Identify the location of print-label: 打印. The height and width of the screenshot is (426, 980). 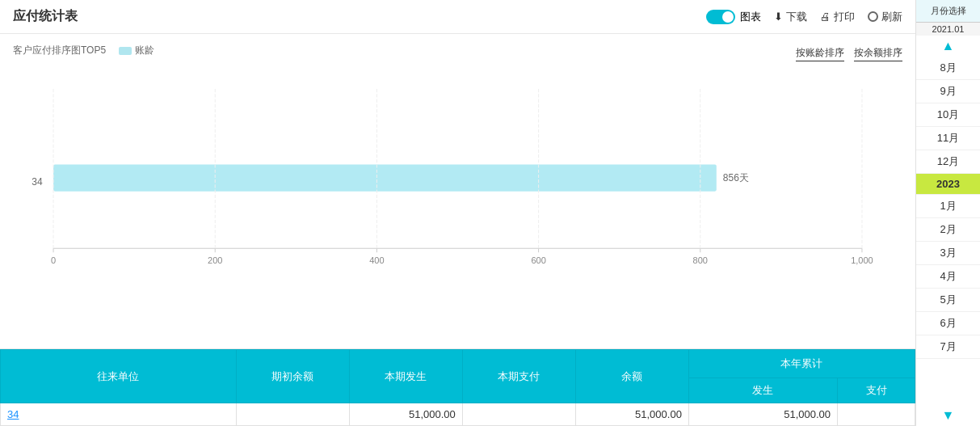
(844, 17).